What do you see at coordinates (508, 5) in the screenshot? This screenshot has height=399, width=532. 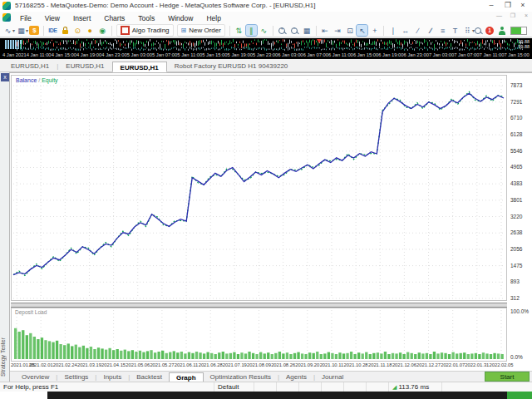 I see `restore-button: ❐` at bounding box center [508, 5].